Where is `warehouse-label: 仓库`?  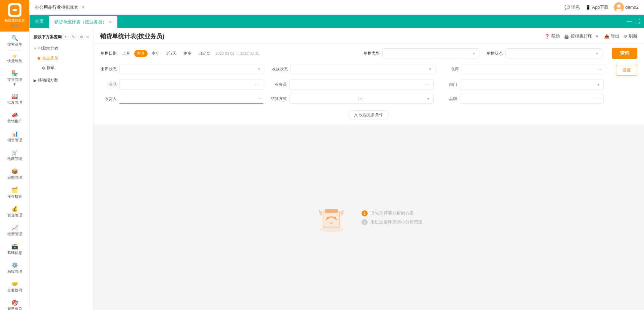
warehouse-label: 仓库 is located at coordinates (450, 69).